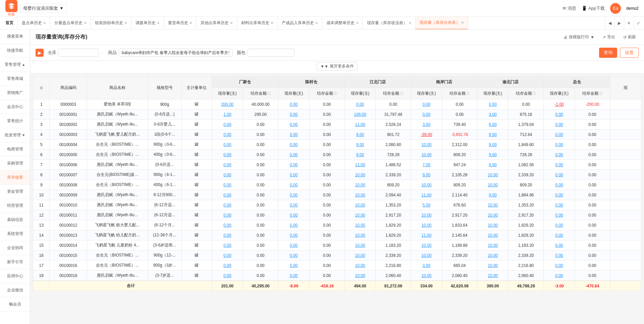  I want to click on row-yb-qty: 0.00, so click(493, 104).